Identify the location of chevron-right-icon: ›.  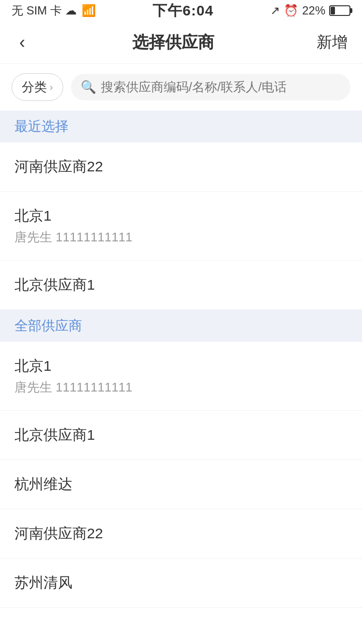
(51, 87).